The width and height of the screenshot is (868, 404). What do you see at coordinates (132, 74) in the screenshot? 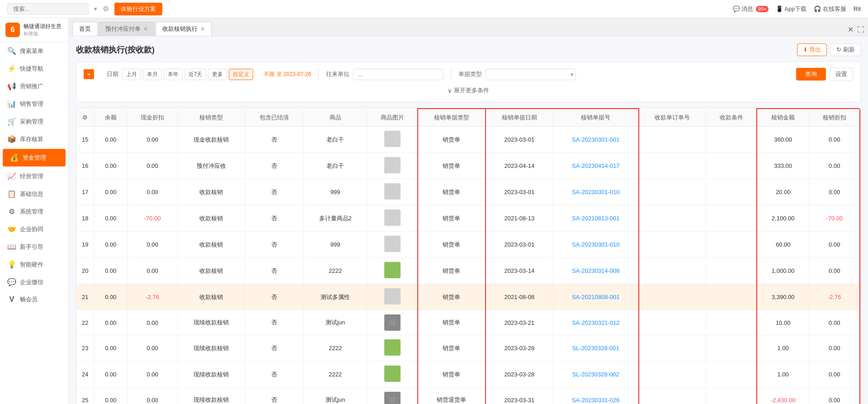
I see `date-btn-last-month: 上月` at bounding box center [132, 74].